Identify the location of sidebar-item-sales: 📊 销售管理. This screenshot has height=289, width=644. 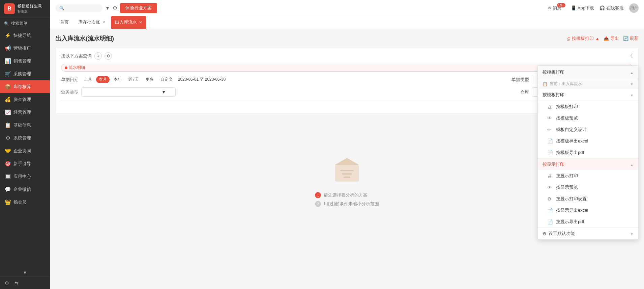
(25, 61).